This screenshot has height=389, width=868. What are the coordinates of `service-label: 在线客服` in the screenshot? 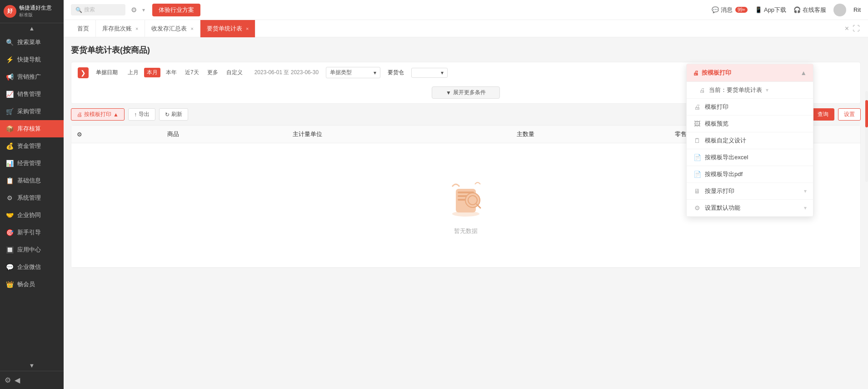 It's located at (814, 10).